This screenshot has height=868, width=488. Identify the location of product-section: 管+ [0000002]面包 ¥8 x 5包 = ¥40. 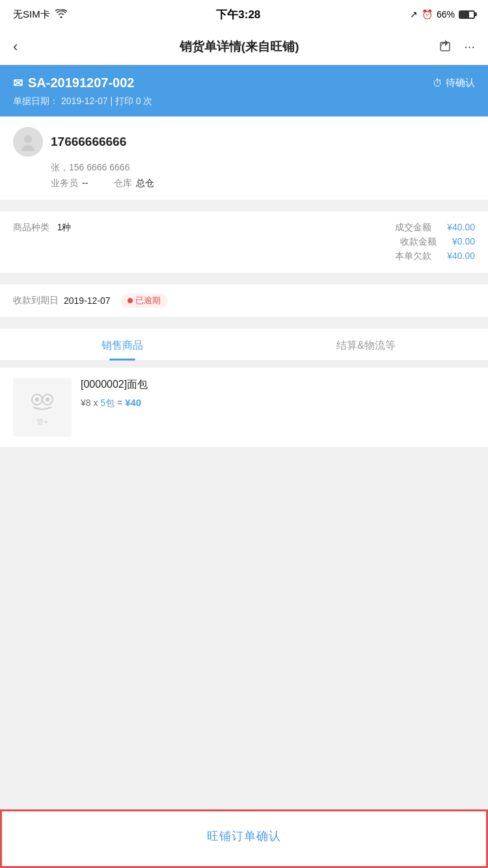
(244, 407).